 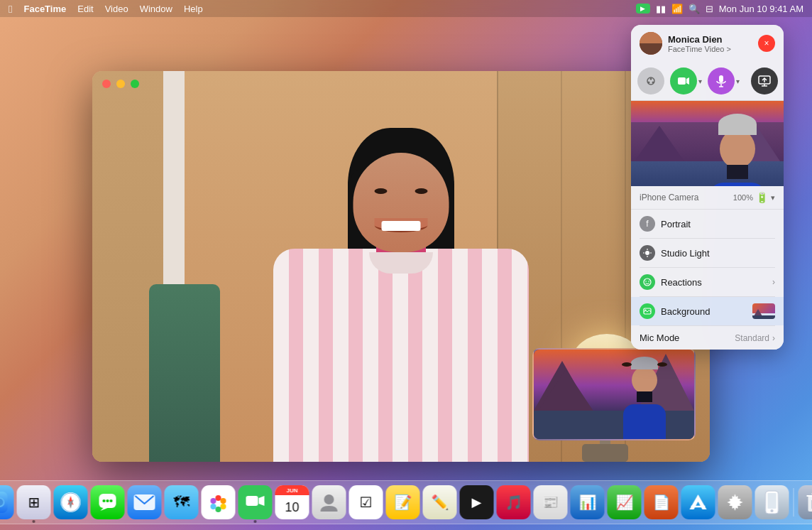 What do you see at coordinates (85, 9) in the screenshot?
I see `menubar-edit: Edit` at bounding box center [85, 9].